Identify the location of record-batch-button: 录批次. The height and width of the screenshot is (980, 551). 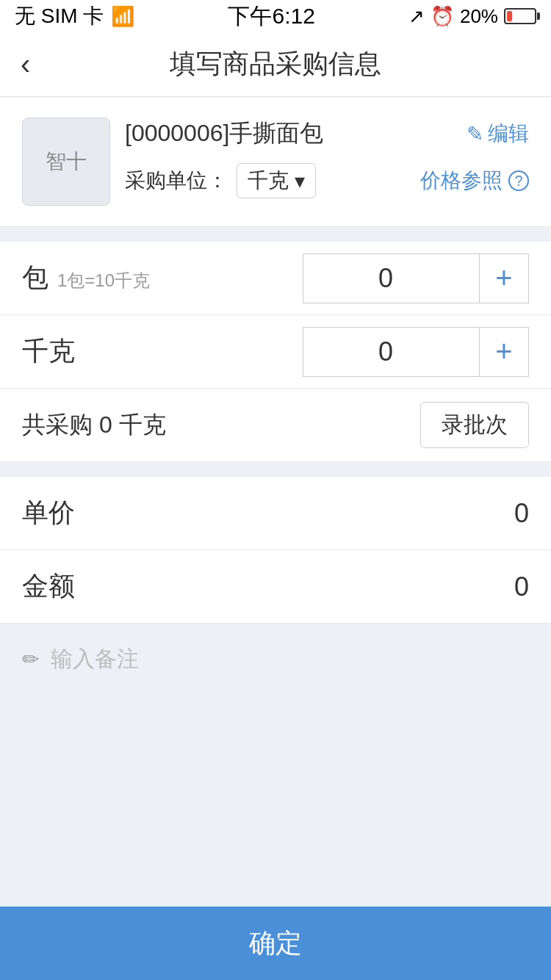
(475, 425).